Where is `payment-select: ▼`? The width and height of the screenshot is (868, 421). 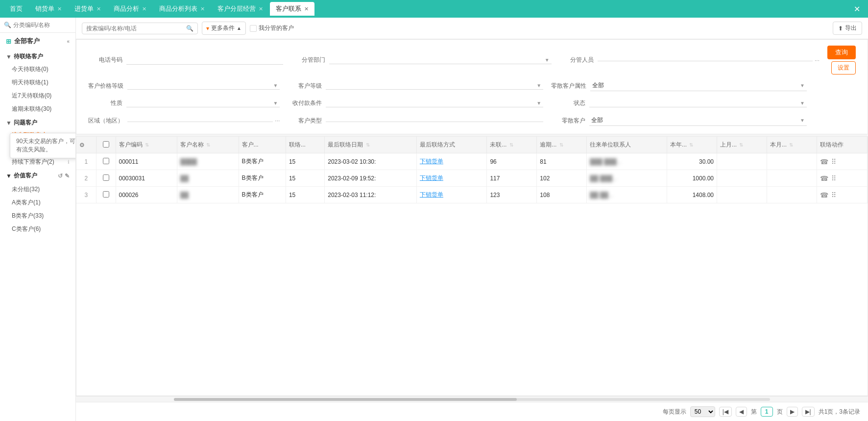
payment-select: ▼ is located at coordinates (434, 103).